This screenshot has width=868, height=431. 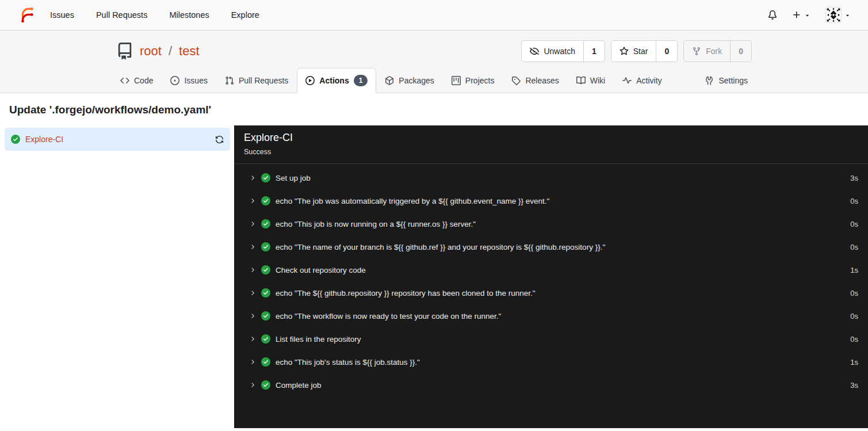 I want to click on step-name: echo "This job is now running on a ${{ r…, so click(x=376, y=224).